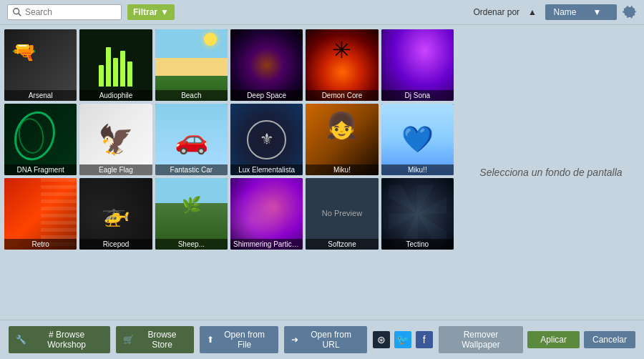  I want to click on wallpaper-label-miku: Miku!, so click(342, 170).